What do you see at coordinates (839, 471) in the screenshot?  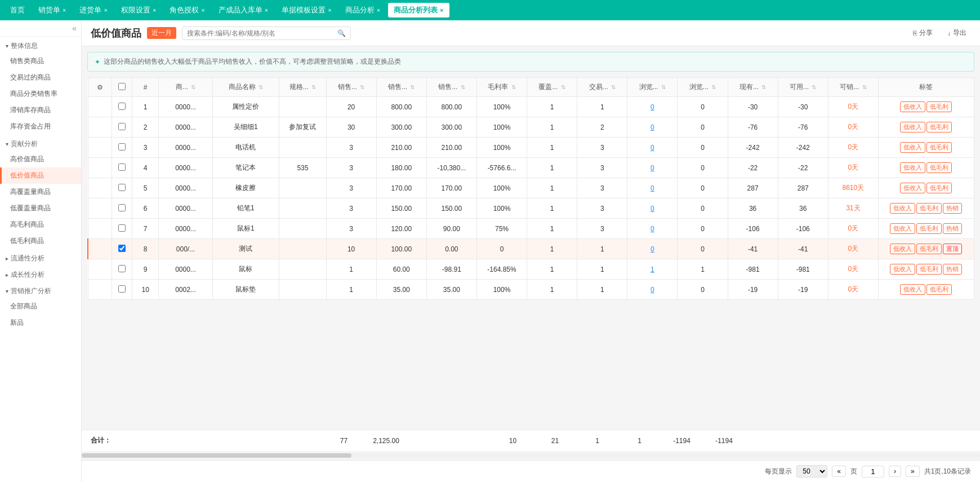 I see `first-page-btn: «` at bounding box center [839, 471].